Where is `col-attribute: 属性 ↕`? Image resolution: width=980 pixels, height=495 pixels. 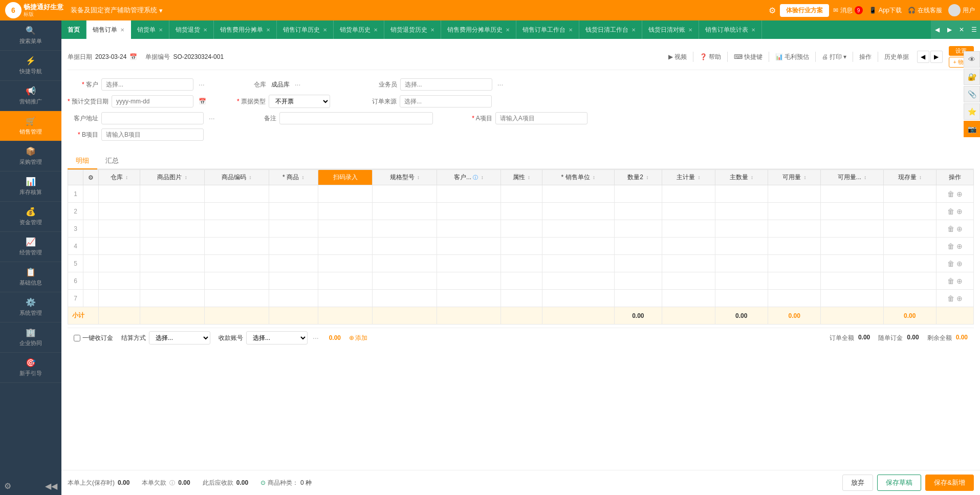 col-attribute: 属性 ↕ is located at coordinates (521, 178).